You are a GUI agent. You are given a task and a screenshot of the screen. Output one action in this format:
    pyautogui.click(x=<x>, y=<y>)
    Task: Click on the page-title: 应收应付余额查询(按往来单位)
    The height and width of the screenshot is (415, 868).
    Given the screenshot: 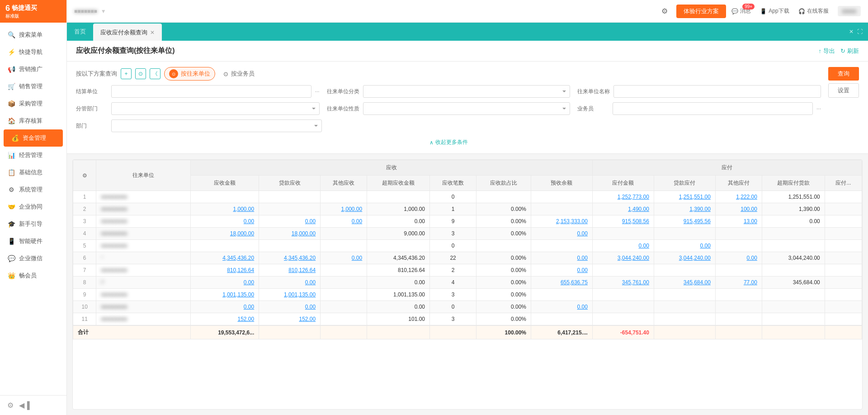 What is the action you would take?
    pyautogui.click(x=126, y=51)
    